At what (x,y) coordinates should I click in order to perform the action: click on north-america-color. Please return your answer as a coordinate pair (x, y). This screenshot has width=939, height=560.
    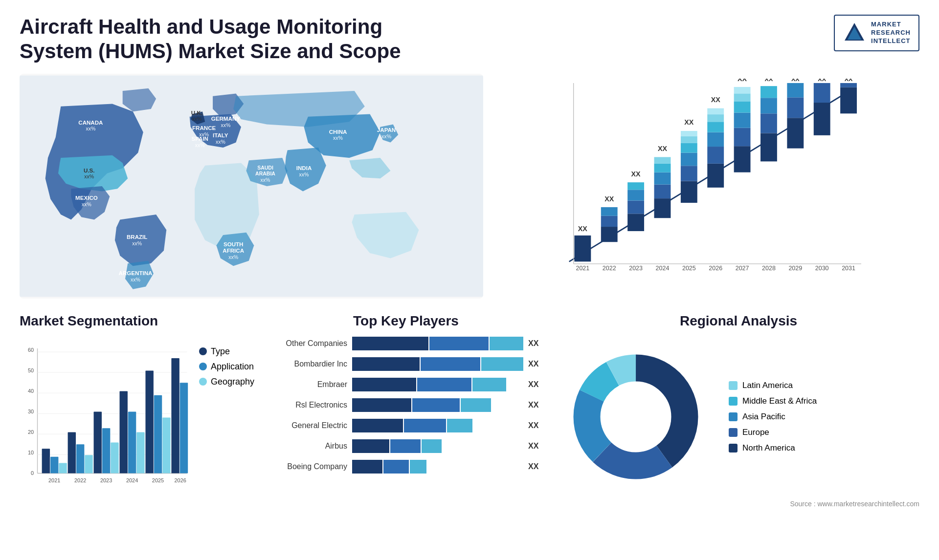
    Looking at the image, I should click on (733, 448).